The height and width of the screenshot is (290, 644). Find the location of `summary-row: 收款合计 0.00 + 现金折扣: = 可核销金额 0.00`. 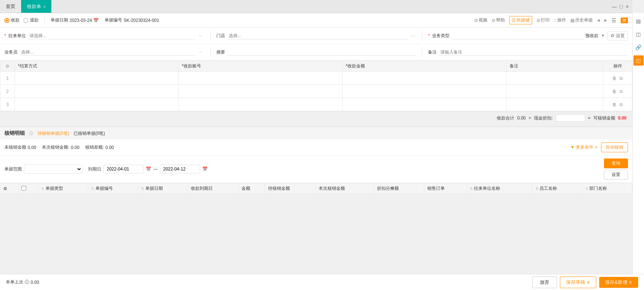

summary-row: 收款合计 0.00 + 现金折扣: = 可核销金额 0.00 is located at coordinates (316, 118).